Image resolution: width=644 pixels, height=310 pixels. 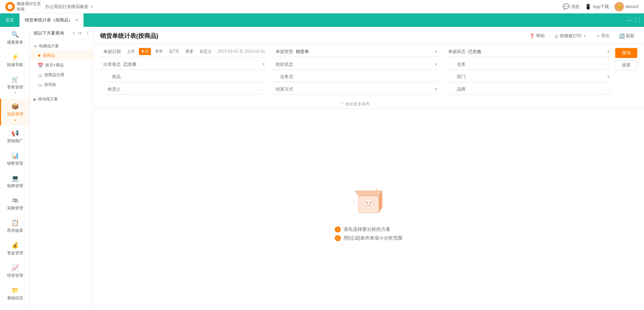 I want to click on settlement-label: 结算方式, so click(x=284, y=89).